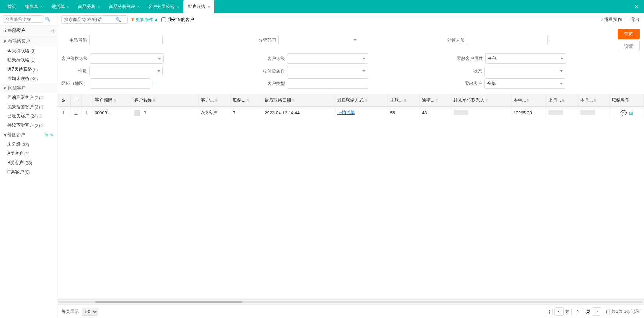 This screenshot has height=318, width=644. I want to click on select-all-checkbox, so click(76, 100).